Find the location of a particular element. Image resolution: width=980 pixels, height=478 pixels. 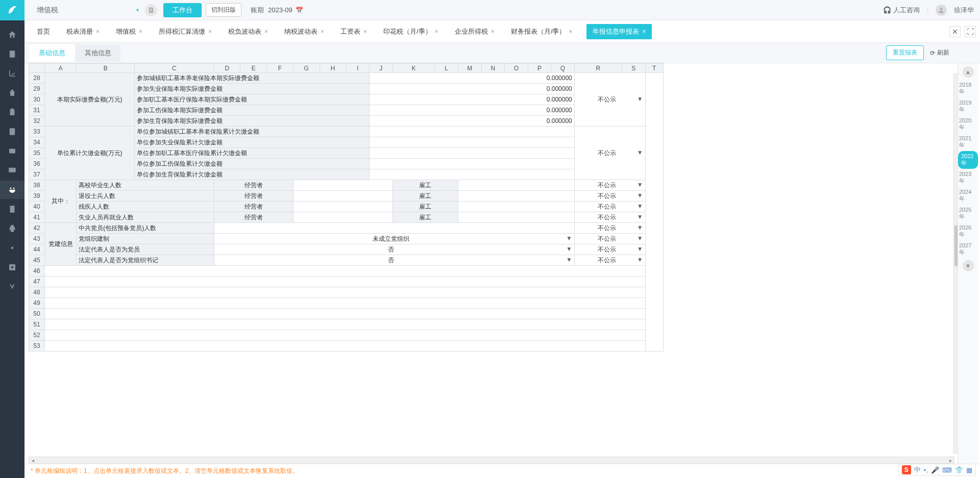

workbench-button: 工作台 is located at coordinates (183, 10).